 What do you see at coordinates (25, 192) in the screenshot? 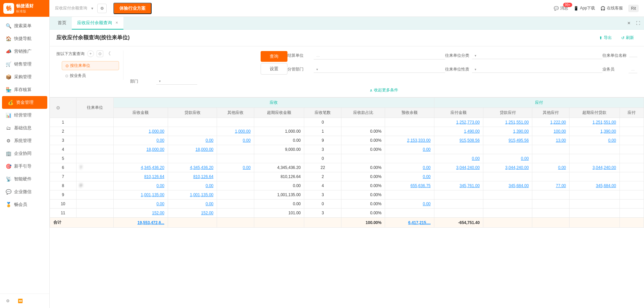
I see `sidebar-item-wechat: 💬 企业微信` at bounding box center [25, 192].